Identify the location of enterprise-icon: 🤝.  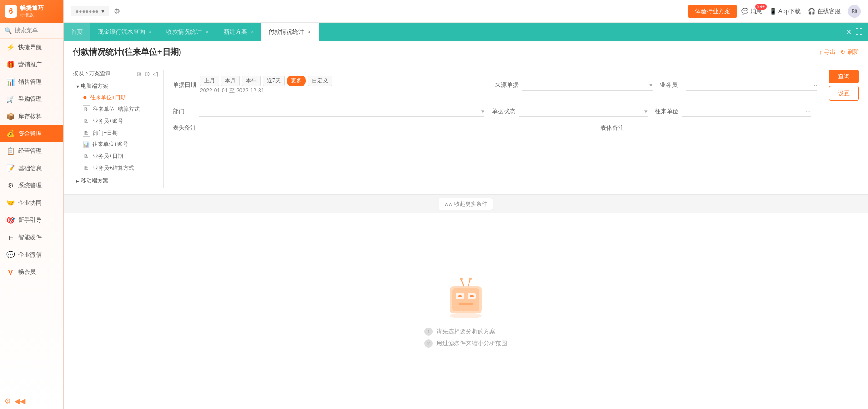
(10, 203).